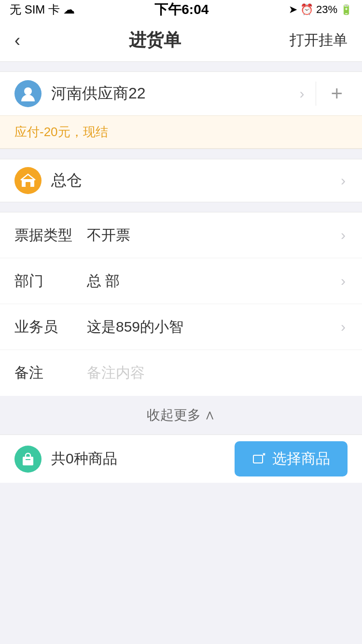 The image size is (362, 644). Describe the element at coordinates (28, 94) in the screenshot. I see `person-icon` at that location.